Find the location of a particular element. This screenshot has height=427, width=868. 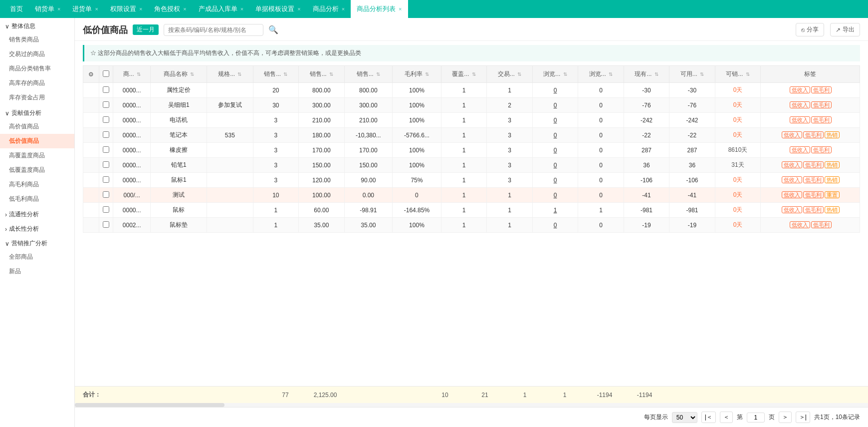

nav-product-analysis-list: 商品分析列表 × is located at coordinates (379, 9).